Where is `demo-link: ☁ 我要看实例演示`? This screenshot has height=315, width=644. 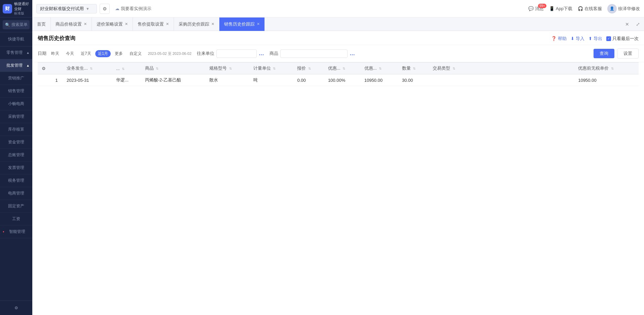
demo-link: ☁ 我要看实例演示 is located at coordinates (133, 9).